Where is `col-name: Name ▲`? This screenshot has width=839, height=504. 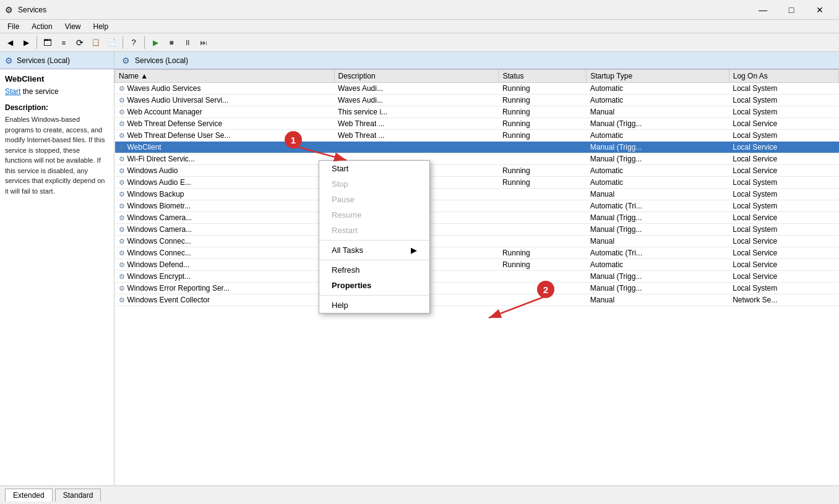
col-name: Name ▲ is located at coordinates (225, 77).